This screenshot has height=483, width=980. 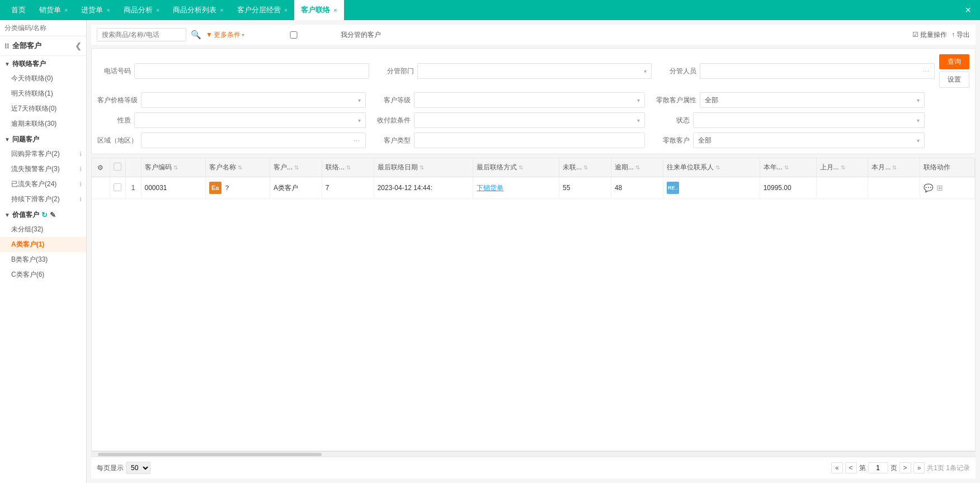 What do you see at coordinates (530, 100) in the screenshot?
I see `customer-level-select: ▾` at bounding box center [530, 100].